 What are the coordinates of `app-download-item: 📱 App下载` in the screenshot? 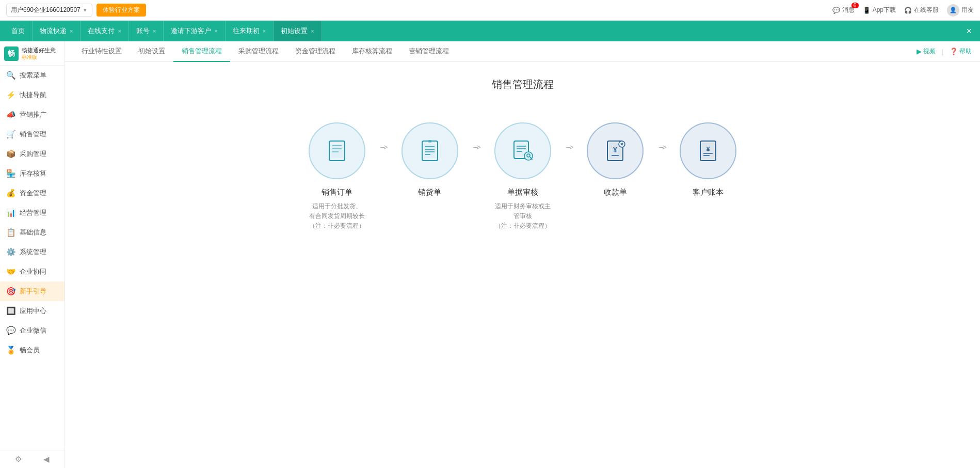 It's located at (879, 10).